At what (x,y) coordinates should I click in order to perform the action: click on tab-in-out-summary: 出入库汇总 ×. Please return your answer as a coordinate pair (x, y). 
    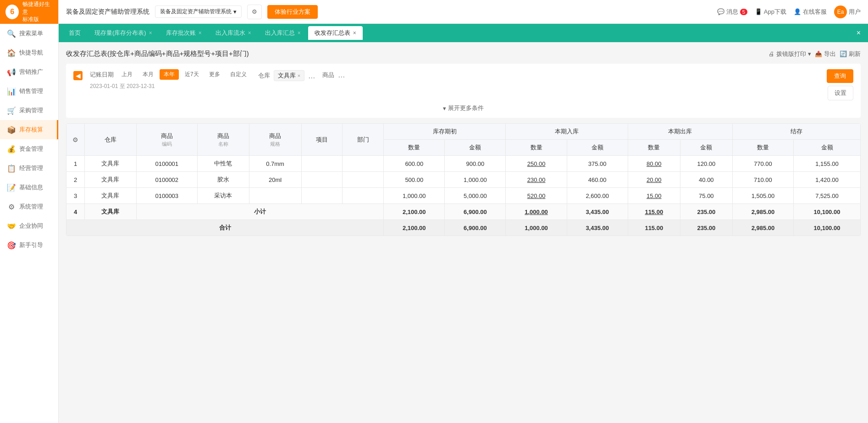
    Looking at the image, I should click on (283, 33).